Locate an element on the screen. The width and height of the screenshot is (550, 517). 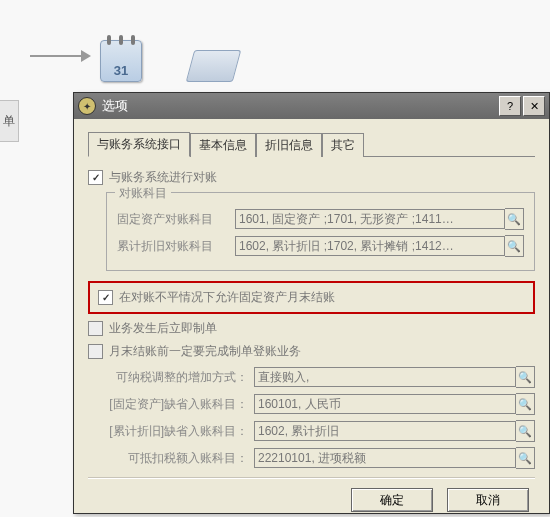
accum-depr-default-label: [累计折旧]缺省入账科目： is located at coordinates (171, 432).